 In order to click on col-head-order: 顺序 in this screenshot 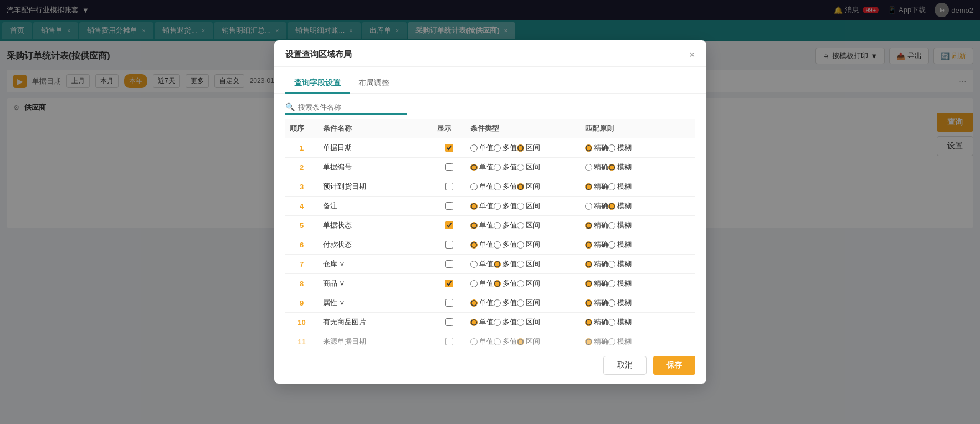, I will do `click(302, 128)`.